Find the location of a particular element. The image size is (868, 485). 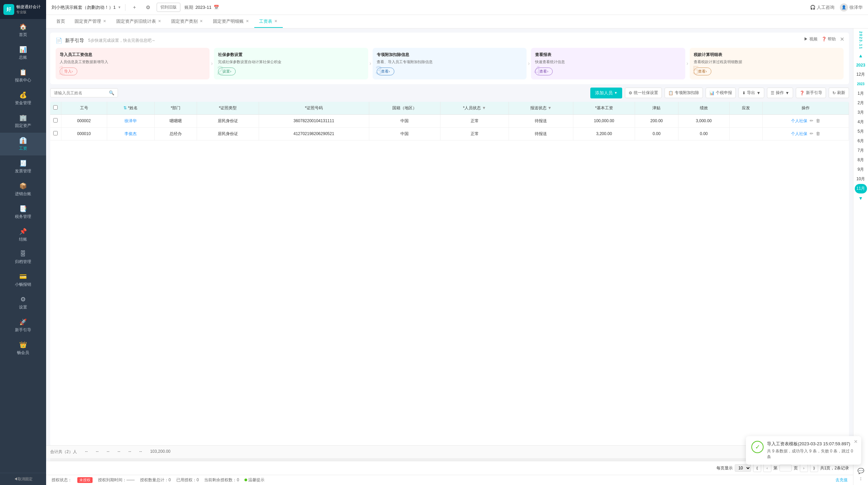

reports-icon: 📋 is located at coordinates (23, 72).